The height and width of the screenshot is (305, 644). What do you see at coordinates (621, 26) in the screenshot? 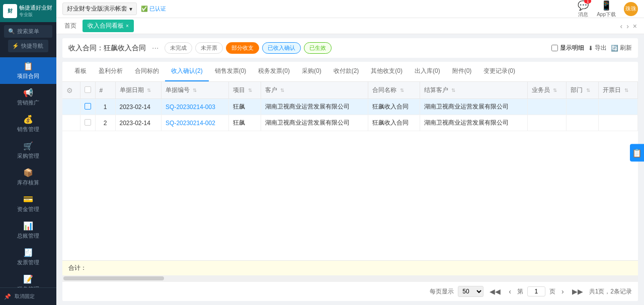
I see `tab-prev-button: ‹` at bounding box center [621, 26].